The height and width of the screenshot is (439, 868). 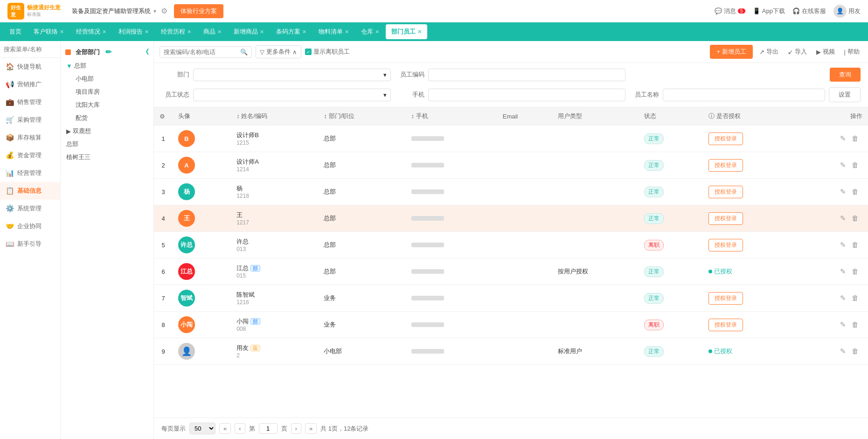 I want to click on status-filter-select: ▾, so click(x=292, y=95).